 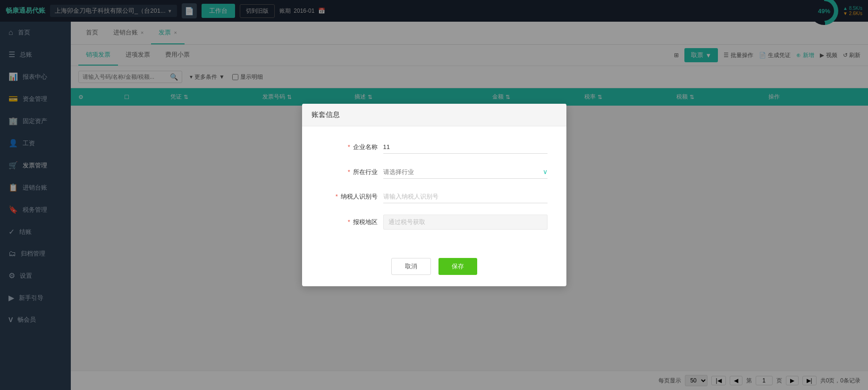 What do you see at coordinates (407, 222) in the screenshot?
I see `tax-region-placeholder: 通过税号获取` at bounding box center [407, 222].